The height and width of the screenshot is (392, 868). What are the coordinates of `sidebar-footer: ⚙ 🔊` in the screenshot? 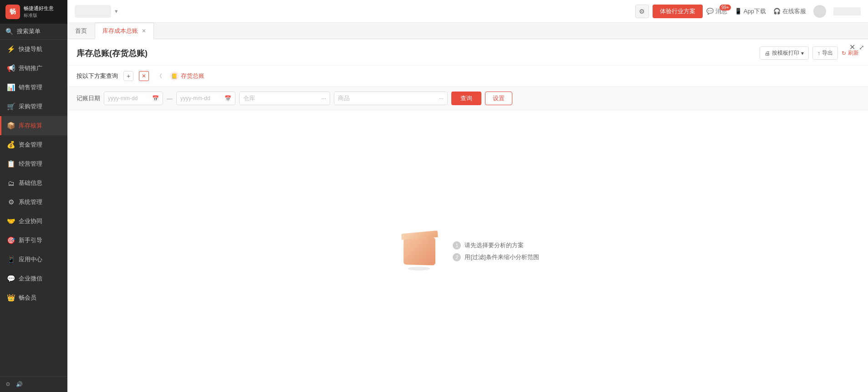 It's located at (34, 384).